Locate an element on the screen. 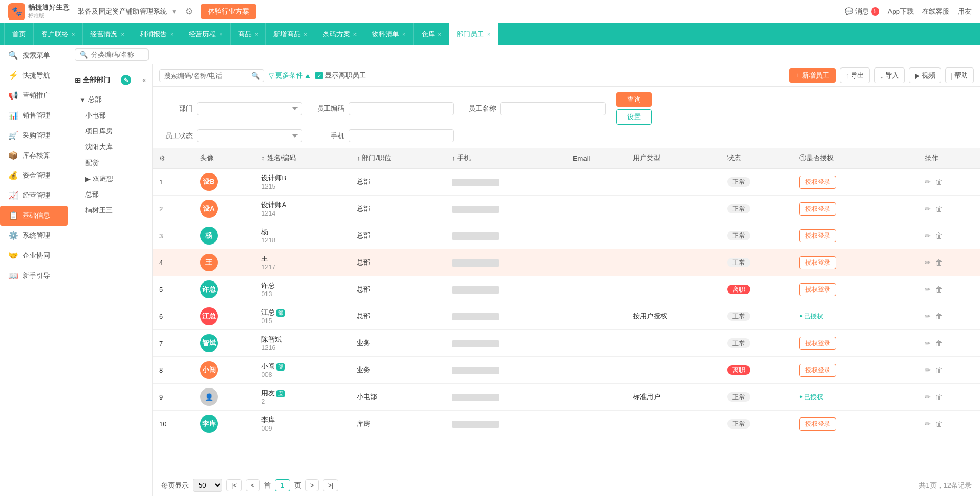 The height and width of the screenshot is (496, 980). sidebar-item-purchase: 🛒 采购管理 is located at coordinates (34, 135).